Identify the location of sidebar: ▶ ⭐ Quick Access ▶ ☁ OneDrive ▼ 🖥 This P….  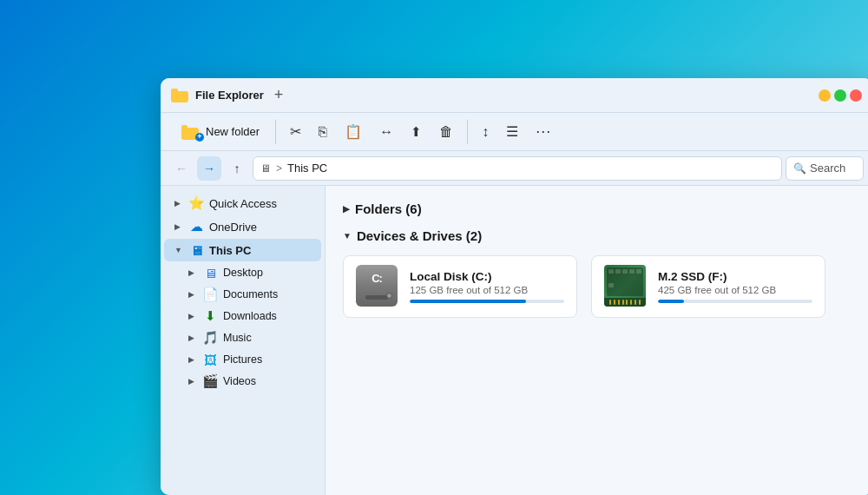
(243, 340).